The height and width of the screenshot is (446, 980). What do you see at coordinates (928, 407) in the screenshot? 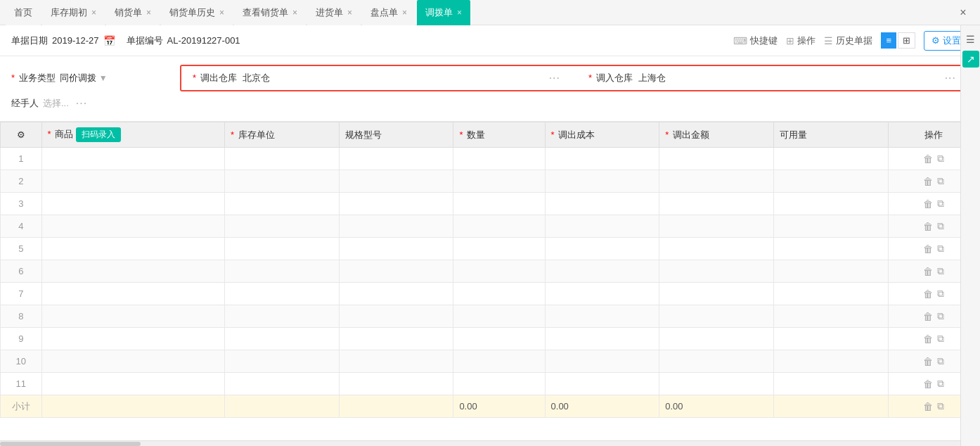
I see `subtotal-delete-icon: 🗑` at bounding box center [928, 407].